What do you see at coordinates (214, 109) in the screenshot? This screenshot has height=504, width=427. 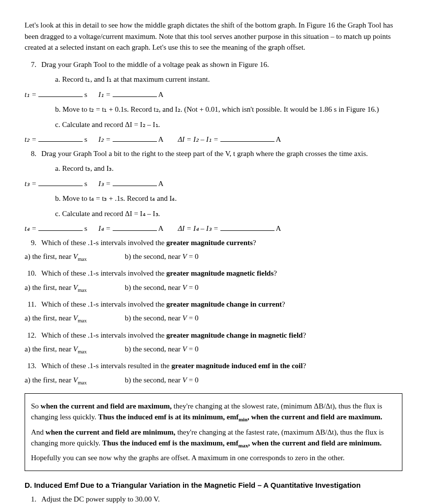 I see `q7-b: b. Move to t₂ = t₁ + 0.1s. Record t₂, an…` at bounding box center [214, 109].